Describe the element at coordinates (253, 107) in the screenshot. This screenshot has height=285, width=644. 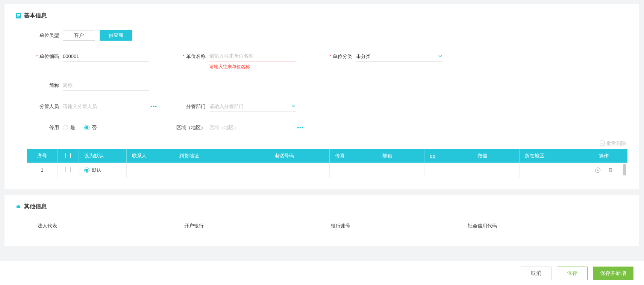
I see `charge-dept-select` at that location.